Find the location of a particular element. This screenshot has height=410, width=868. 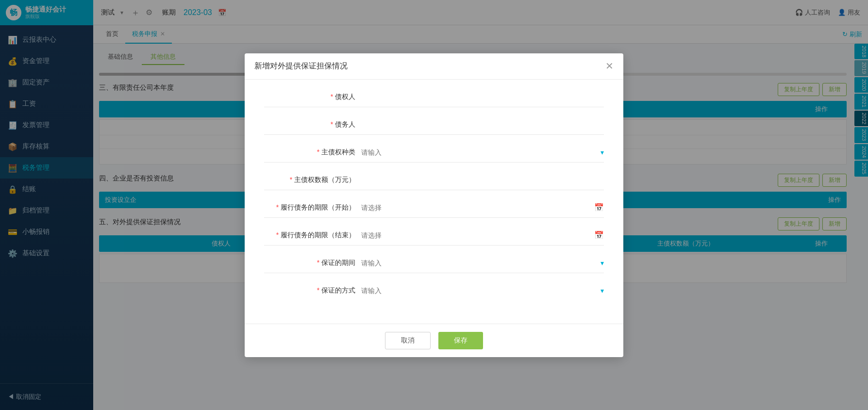

form-row-debtor: * 债务人 is located at coordinates (434, 127).